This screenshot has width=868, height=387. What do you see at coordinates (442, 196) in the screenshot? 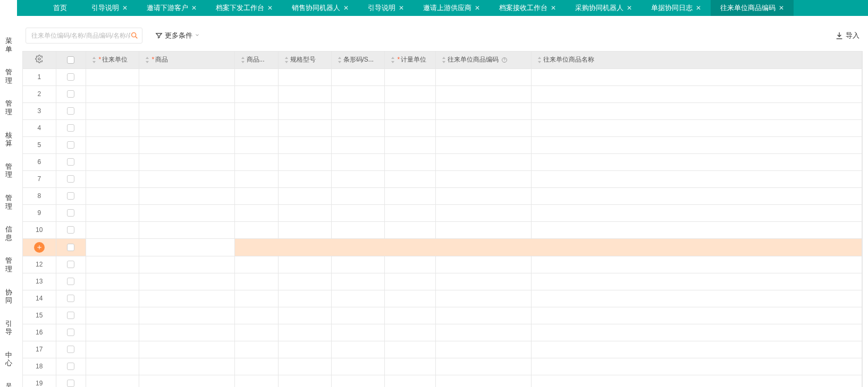
I see `table-row: 8` at bounding box center [442, 196].